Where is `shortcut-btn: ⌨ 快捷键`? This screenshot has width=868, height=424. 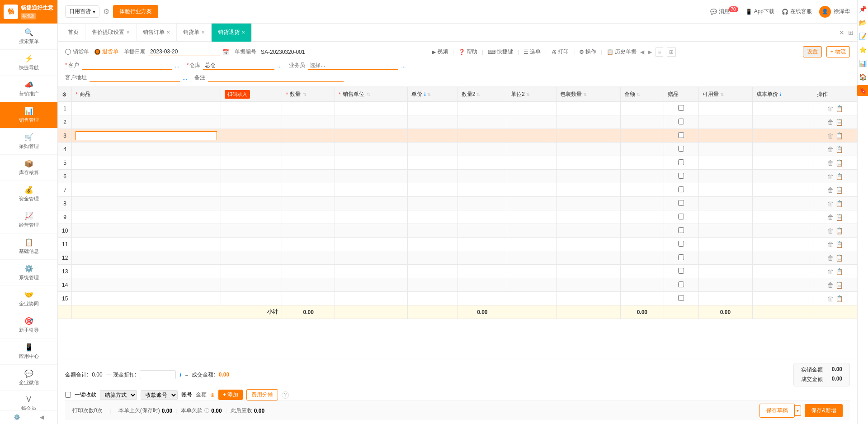 shortcut-btn: ⌨ 快捷键 is located at coordinates (500, 52).